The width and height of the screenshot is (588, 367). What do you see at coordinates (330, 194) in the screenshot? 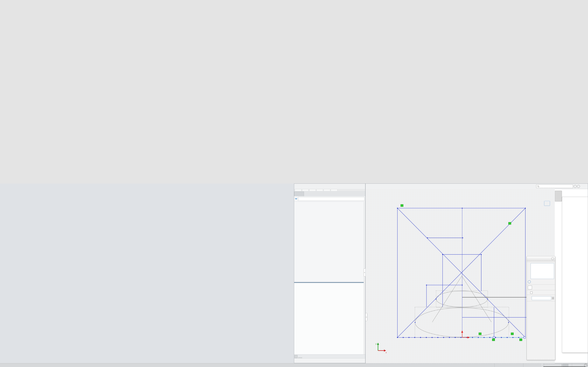
I see `manager-tab-strip` at bounding box center [330, 194].